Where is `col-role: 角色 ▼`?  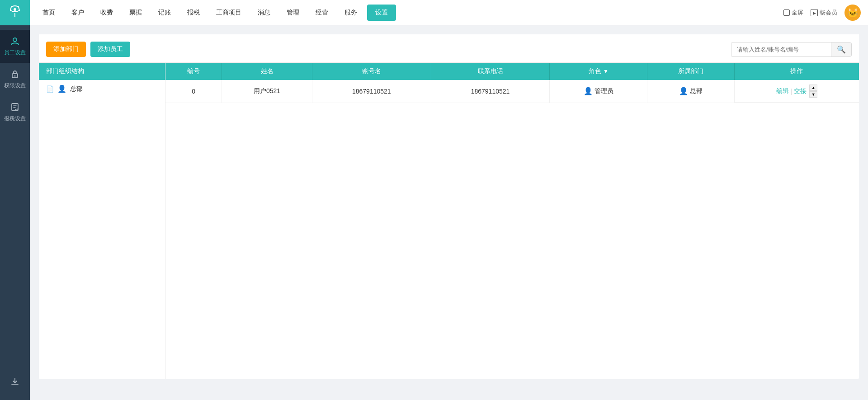 col-role: 角色 ▼ is located at coordinates (599, 71).